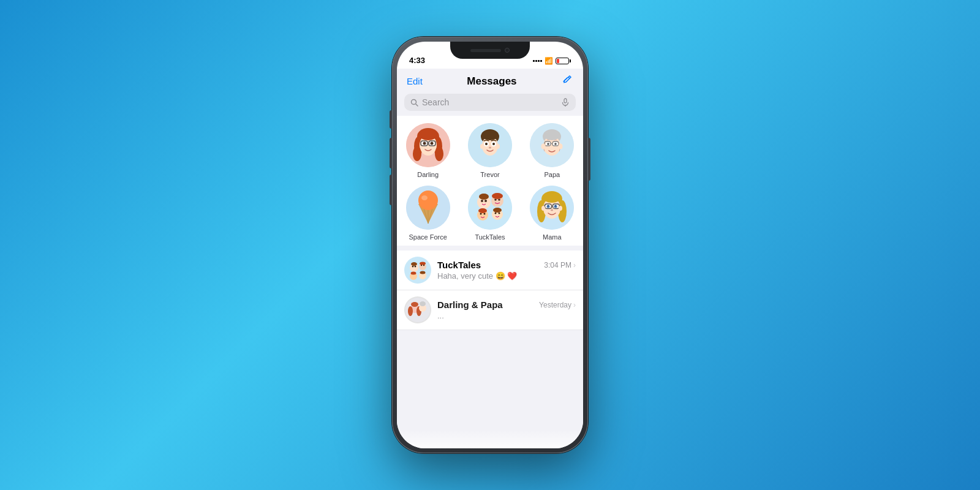 The height and width of the screenshot is (490, 980). What do you see at coordinates (507, 265) in the screenshot?
I see `msg-top-tucktales: TuckTales 3:04 PM ›` at bounding box center [507, 265].